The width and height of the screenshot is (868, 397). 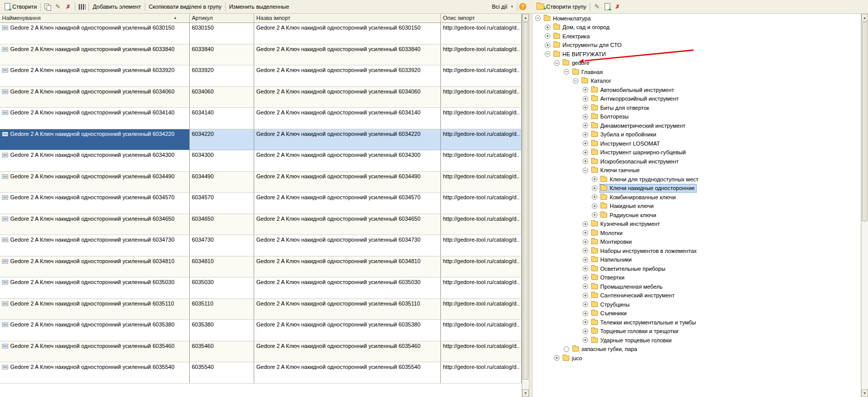 What do you see at coordinates (610, 314) in the screenshot?
I see `tree-item-target: Съемники` at bounding box center [610, 314].